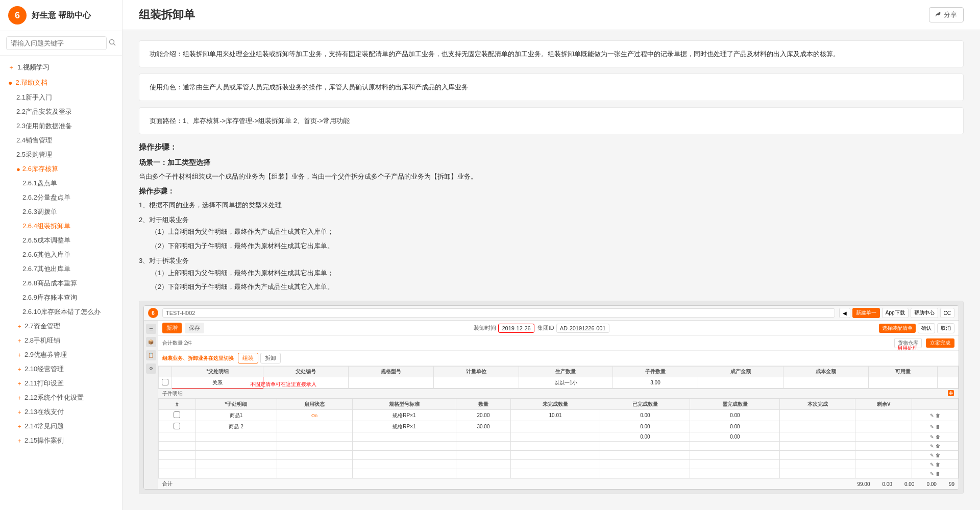 The width and height of the screenshot is (980, 510). Describe the element at coordinates (61, 140) in the screenshot. I see `sidebar-item-2-4: 2.4销售管理` at that location.